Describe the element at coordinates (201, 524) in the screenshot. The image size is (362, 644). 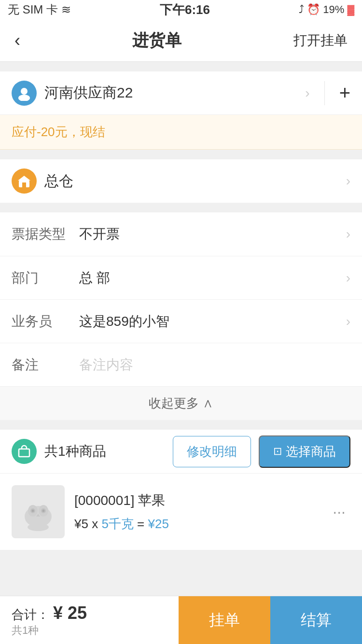
I see `product-price: ¥5 x 5千克 = ¥25` at that location.